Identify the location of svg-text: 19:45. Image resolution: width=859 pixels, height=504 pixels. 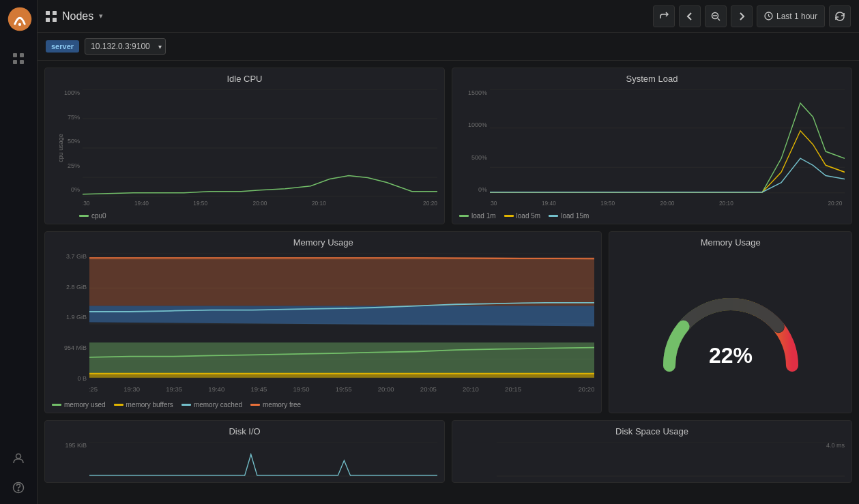
(259, 389).